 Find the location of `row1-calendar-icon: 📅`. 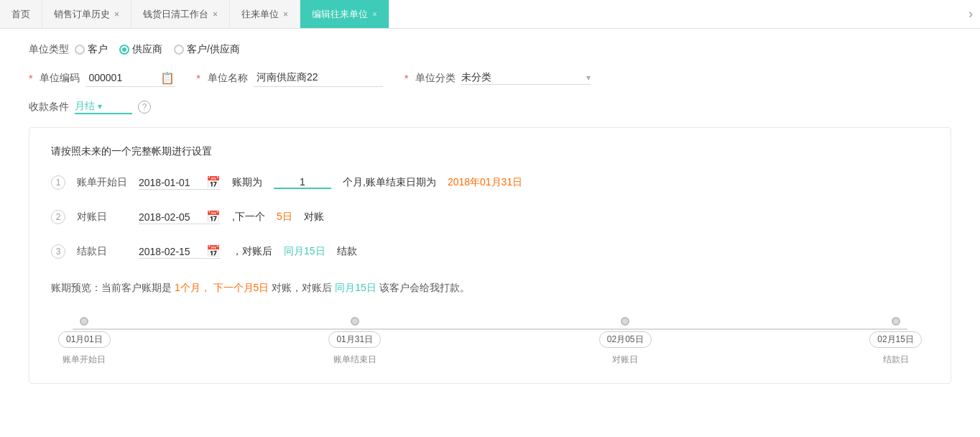

row1-calendar-icon: 📅 is located at coordinates (213, 183).